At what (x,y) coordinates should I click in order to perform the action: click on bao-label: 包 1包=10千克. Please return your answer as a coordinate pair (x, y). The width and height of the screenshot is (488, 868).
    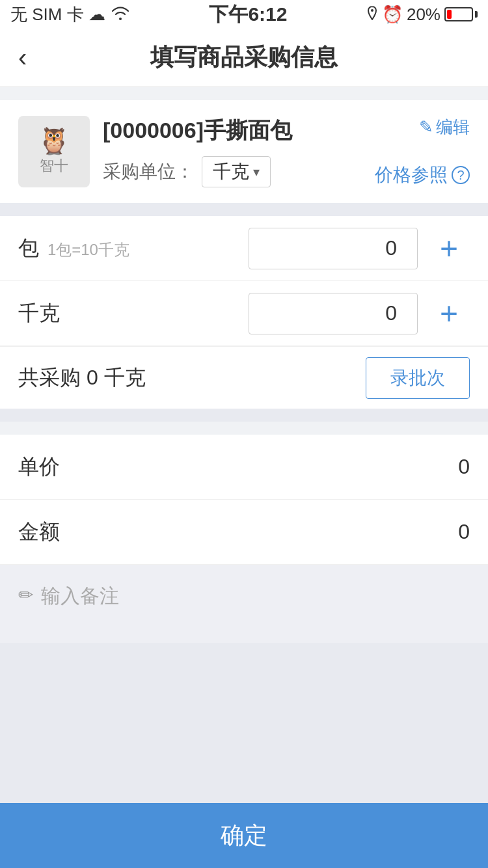
    Looking at the image, I should click on (74, 249).